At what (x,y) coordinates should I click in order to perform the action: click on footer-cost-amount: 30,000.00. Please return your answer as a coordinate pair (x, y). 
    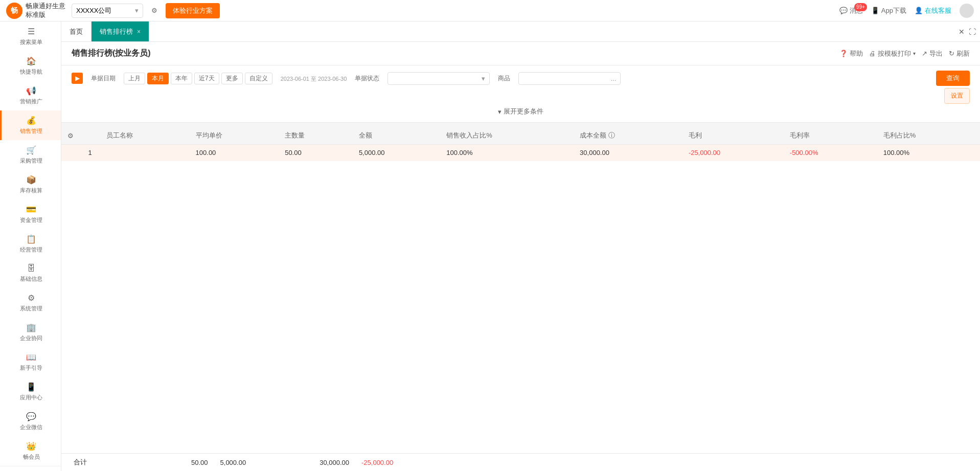
    Looking at the image, I should click on (334, 462).